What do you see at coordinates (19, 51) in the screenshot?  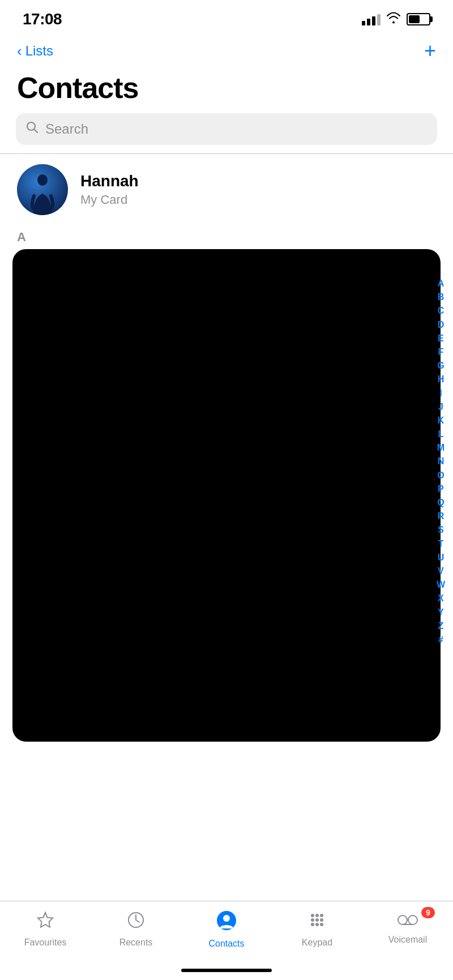 I see `back-chevron-icon: ‹` at bounding box center [19, 51].